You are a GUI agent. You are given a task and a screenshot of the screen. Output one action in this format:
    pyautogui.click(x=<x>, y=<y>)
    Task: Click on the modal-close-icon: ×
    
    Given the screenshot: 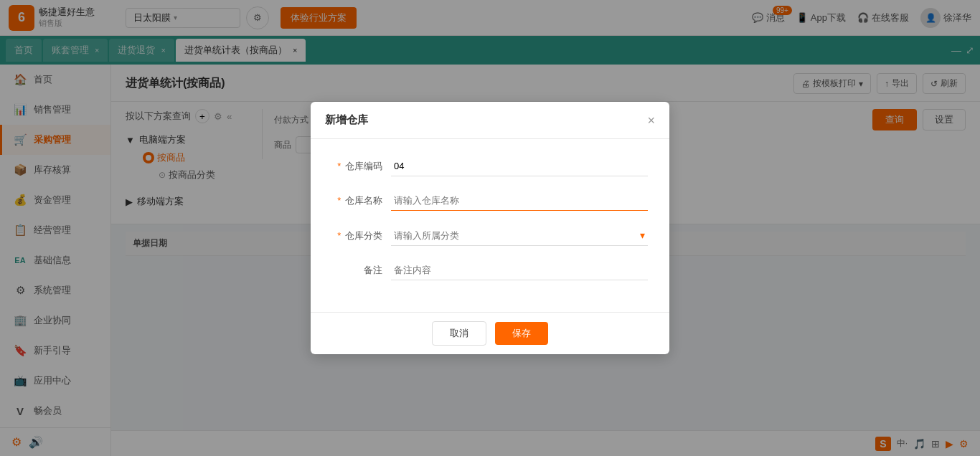 What is the action you would take?
    pyautogui.click(x=651, y=120)
    